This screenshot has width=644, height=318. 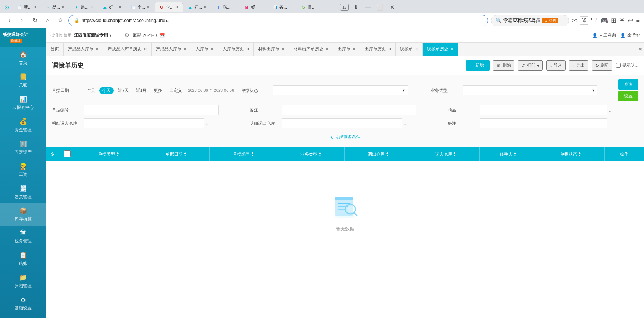 What do you see at coordinates (356, 7) in the screenshot?
I see `downloads-button: ⬇` at bounding box center [356, 7].